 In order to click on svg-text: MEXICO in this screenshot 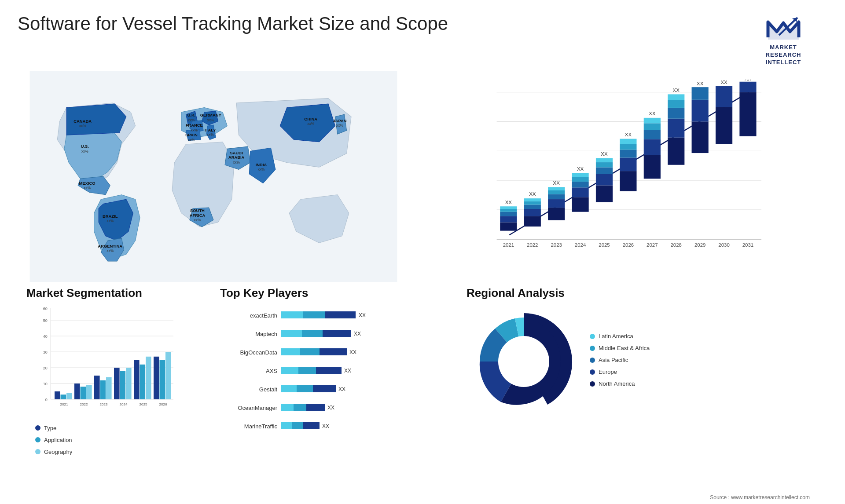, I will do `click(87, 183)`.